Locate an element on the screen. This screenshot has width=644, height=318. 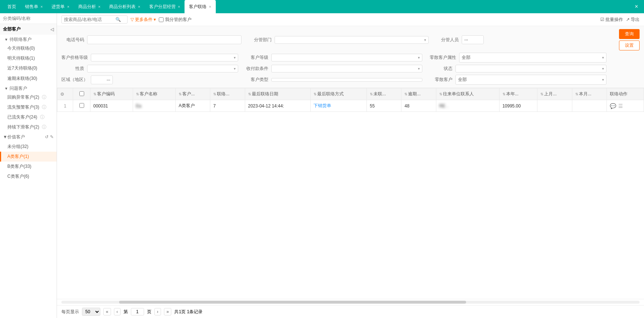
th-contact-person: ⇅往来单位联系人 is located at coordinates (468, 94).